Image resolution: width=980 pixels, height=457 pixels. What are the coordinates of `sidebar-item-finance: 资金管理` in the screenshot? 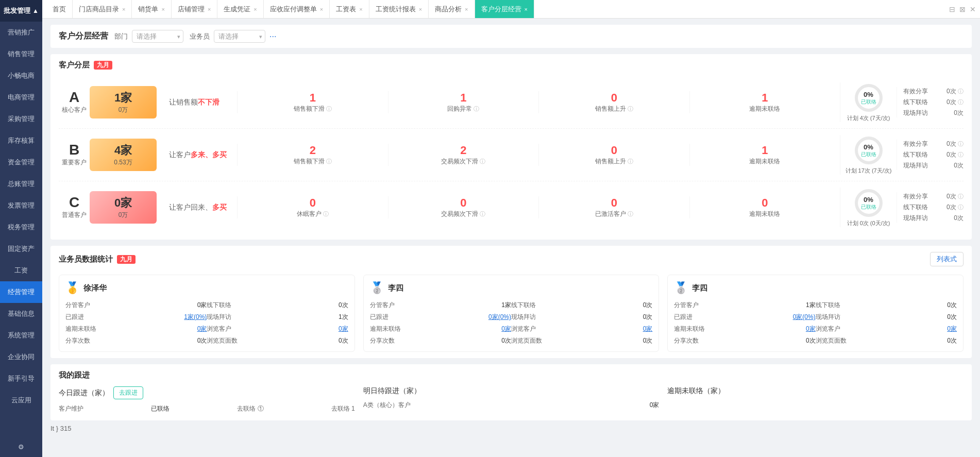 It's located at (21, 162).